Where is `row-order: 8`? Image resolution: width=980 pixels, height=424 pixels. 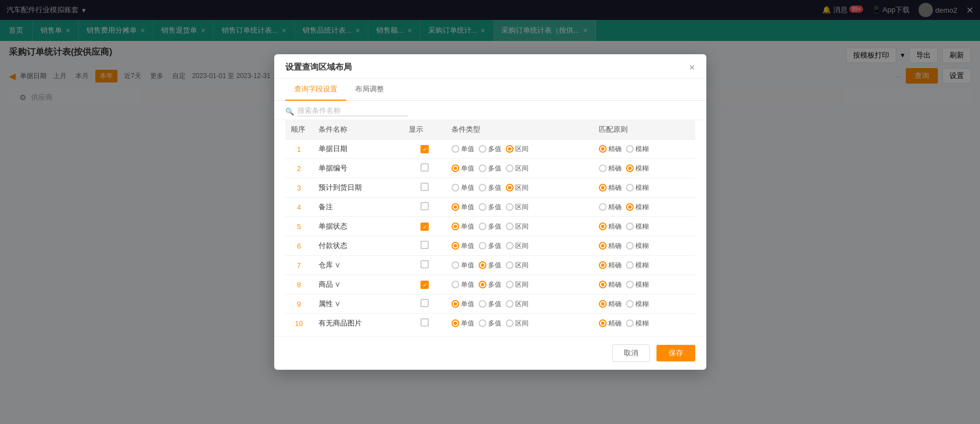 row-order: 8 is located at coordinates (299, 285).